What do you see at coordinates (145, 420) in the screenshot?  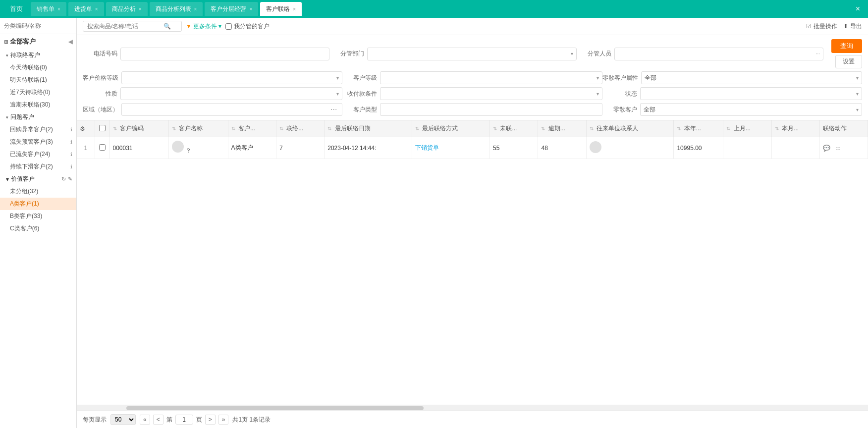 I see `first-page-btn: «` at bounding box center [145, 420].